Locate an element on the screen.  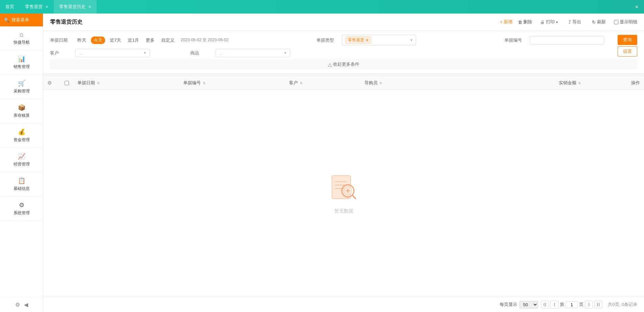
date-opt-yesterday: 昨天 is located at coordinates (82, 40).